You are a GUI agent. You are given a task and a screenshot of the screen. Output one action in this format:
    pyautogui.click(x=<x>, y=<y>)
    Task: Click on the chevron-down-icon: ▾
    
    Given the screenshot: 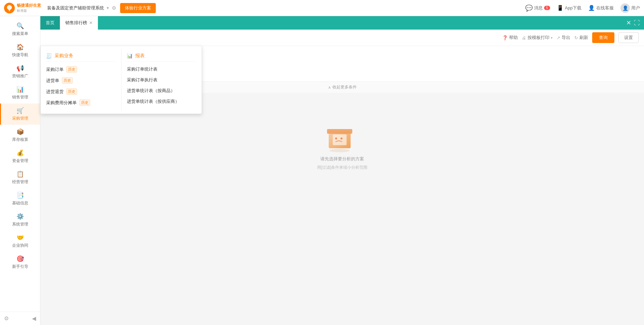 What is the action you would take?
    pyautogui.click(x=108, y=8)
    